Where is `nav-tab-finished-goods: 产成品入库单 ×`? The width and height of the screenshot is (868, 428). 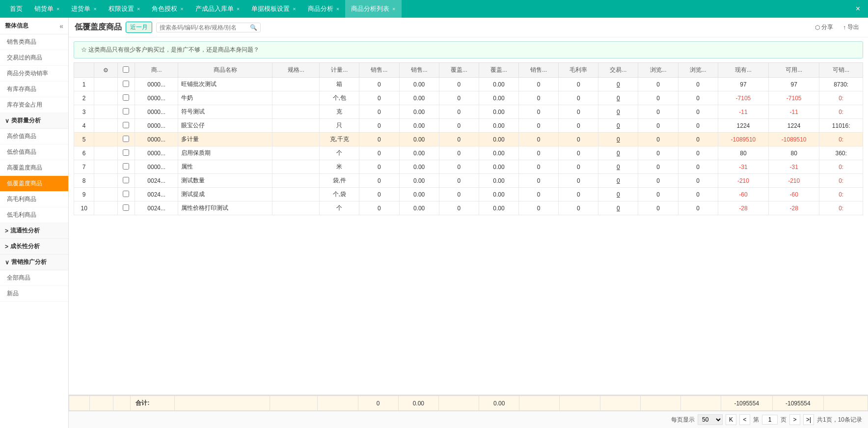
nav-tab-finished-goods: 产成品入库单 × is located at coordinates (217, 9).